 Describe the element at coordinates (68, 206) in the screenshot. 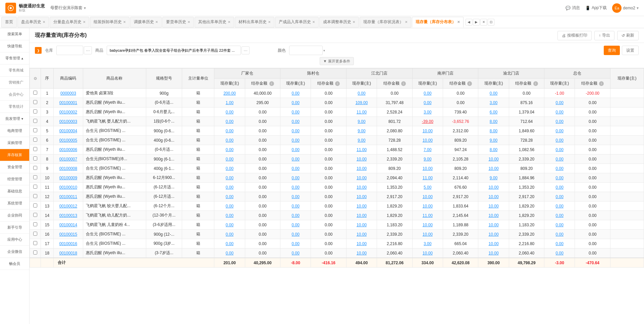

I see `cell-code: 00100012` at that location.